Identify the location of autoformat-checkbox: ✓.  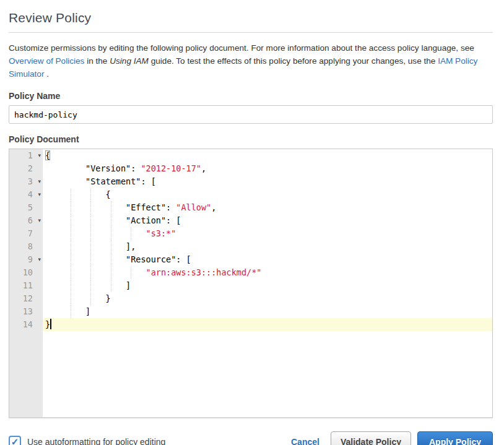
(15, 441).